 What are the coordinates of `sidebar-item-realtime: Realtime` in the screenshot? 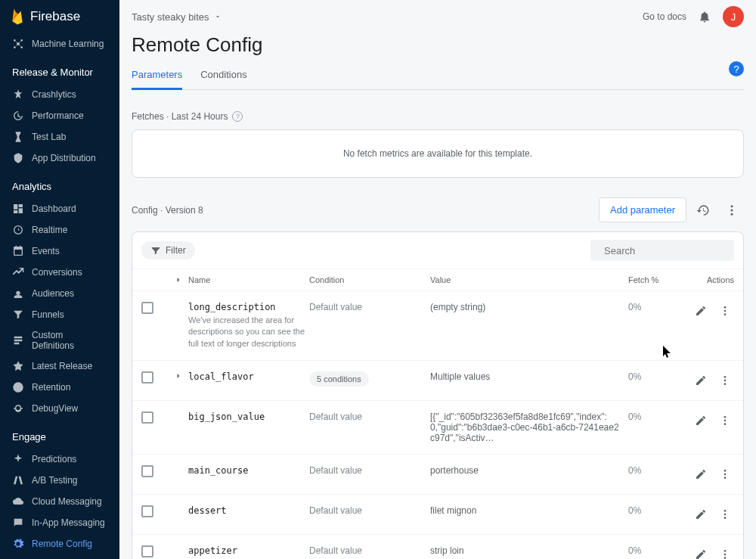 It's located at (60, 230).